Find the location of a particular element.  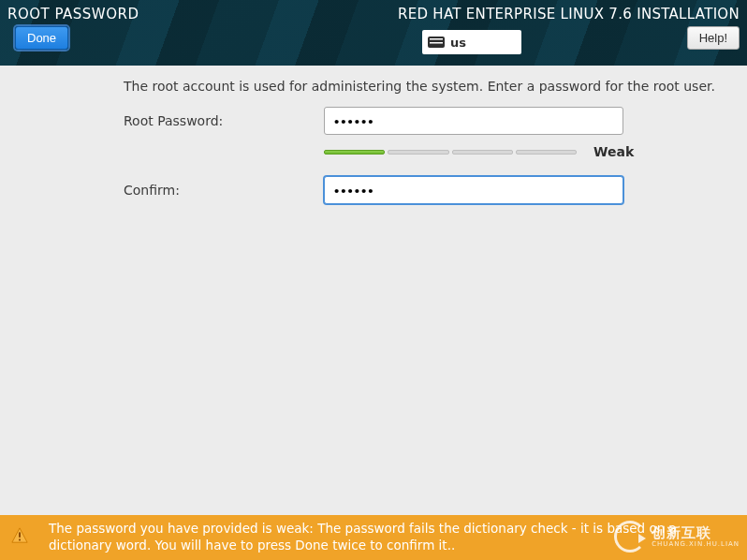

confirm-password-input is located at coordinates (474, 190).